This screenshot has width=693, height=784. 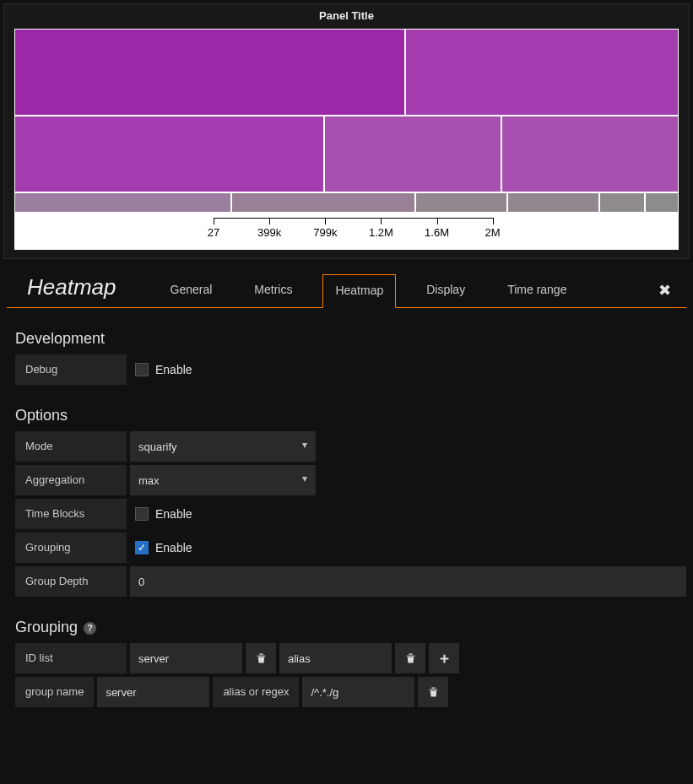 What do you see at coordinates (273, 290) in the screenshot?
I see `tab-metrics: Metrics` at bounding box center [273, 290].